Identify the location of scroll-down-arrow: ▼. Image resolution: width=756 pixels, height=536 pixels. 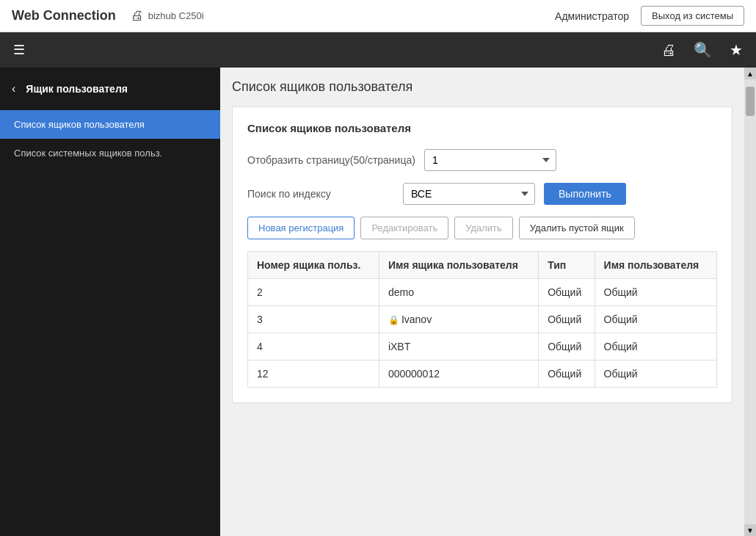
(750, 530).